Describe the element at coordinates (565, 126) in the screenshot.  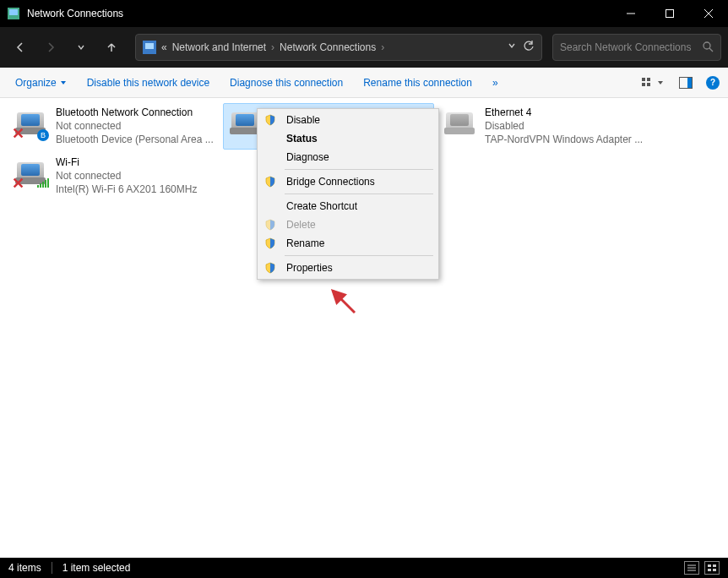
I see `connection-status: Disabled` at that location.